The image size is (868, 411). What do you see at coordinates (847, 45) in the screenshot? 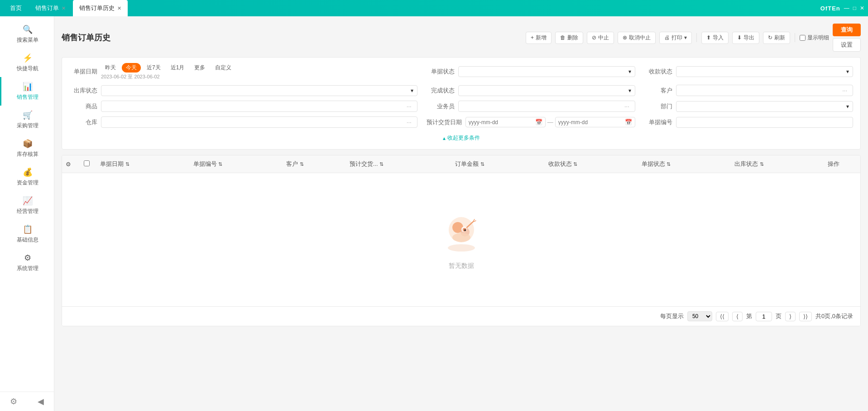
I see `setting-button: 设置` at bounding box center [847, 45].